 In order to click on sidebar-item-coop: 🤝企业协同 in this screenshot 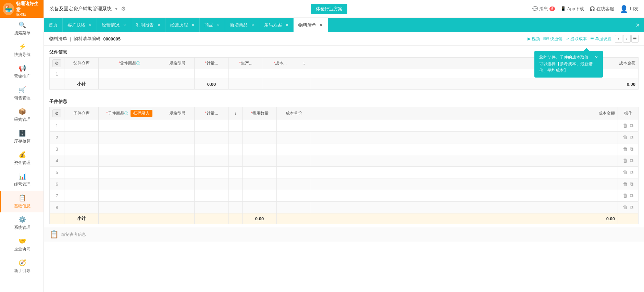, I will do `click(22, 245)`.